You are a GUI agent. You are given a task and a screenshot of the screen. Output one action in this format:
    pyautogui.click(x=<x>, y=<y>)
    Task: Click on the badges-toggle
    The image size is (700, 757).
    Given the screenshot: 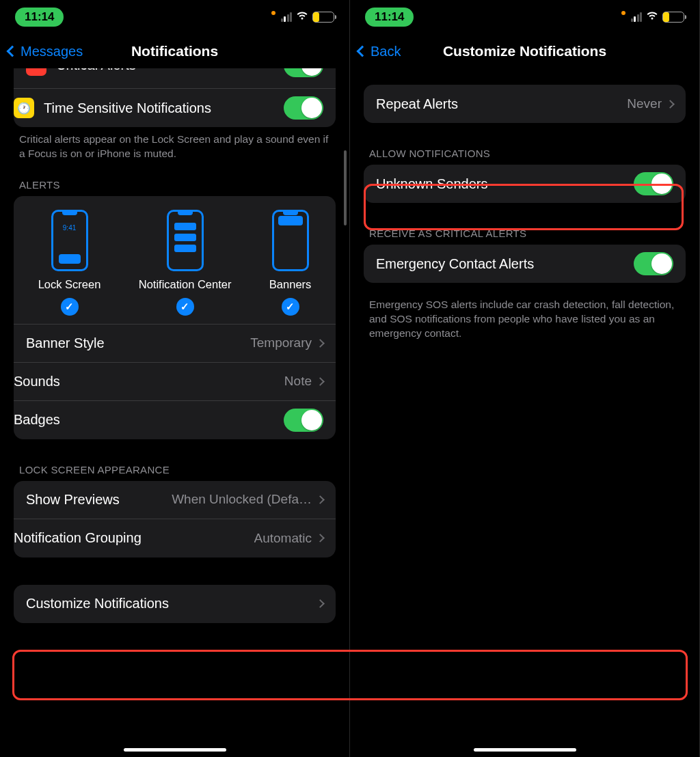 What is the action you would take?
    pyautogui.click(x=304, y=420)
    